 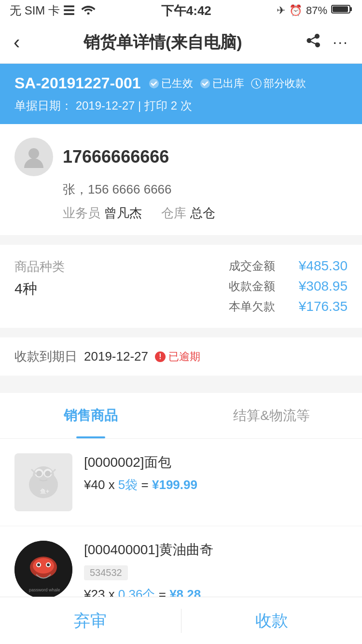 What do you see at coordinates (216, 473) in the screenshot?
I see `product-info-1: [0000002]面包 ¥40 x 5袋 = ¥199.99` at bounding box center [216, 473].